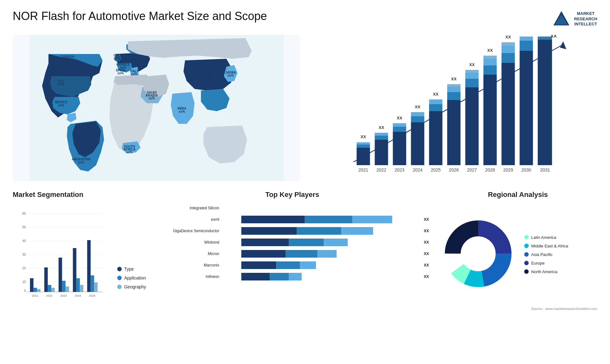 The image size is (610, 364). What do you see at coordinates (79, 195) in the screenshot?
I see `segmentation-title: Market Segmentation` at bounding box center [79, 195].